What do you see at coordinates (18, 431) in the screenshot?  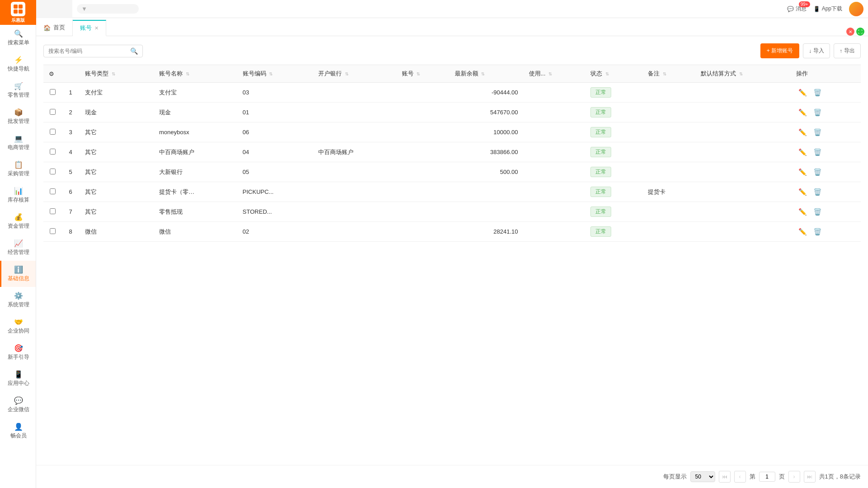 I see `sidebar-item-members: 👤 畅会员` at bounding box center [18, 431].